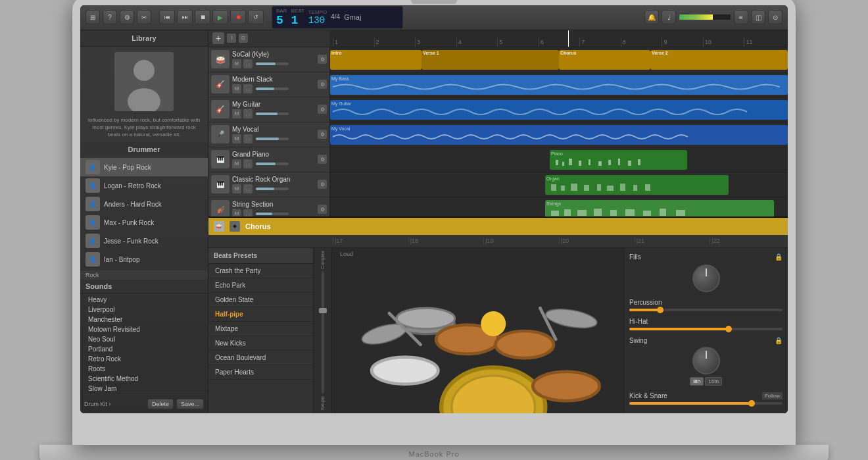 This screenshot has width=868, height=460. What do you see at coordinates (144, 309) in the screenshot?
I see `sound-liverpool: Liverpool` at bounding box center [144, 309].